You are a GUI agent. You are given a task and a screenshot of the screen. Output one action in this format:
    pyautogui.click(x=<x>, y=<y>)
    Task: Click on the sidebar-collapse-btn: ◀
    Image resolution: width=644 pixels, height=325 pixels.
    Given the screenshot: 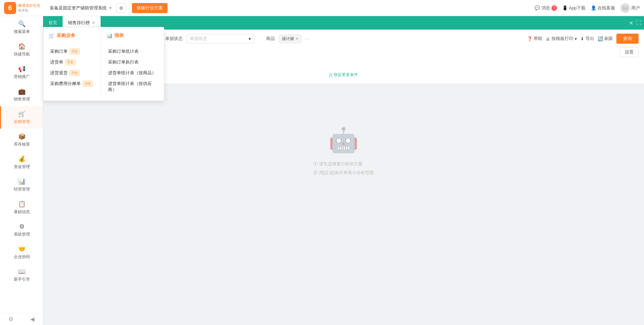 What is the action you would take?
    pyautogui.click(x=32, y=319)
    